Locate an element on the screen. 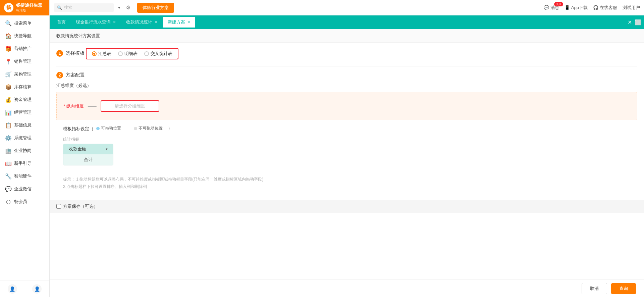  tips-area: 提示： 1.拖动标题栏可以调整布局，不可跨维度或指标区域拖动栏目字段(只能在同一… is located at coordinates (347, 183).